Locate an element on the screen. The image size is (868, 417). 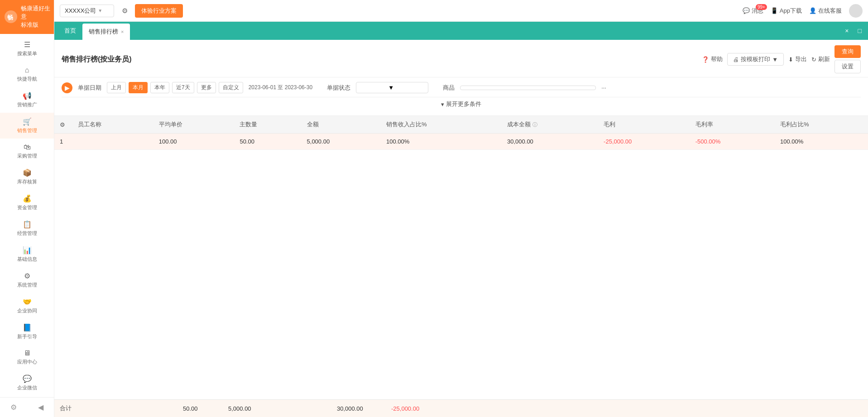
sidebar-item-inventory: 📦 库存核算 is located at coordinates (27, 177).